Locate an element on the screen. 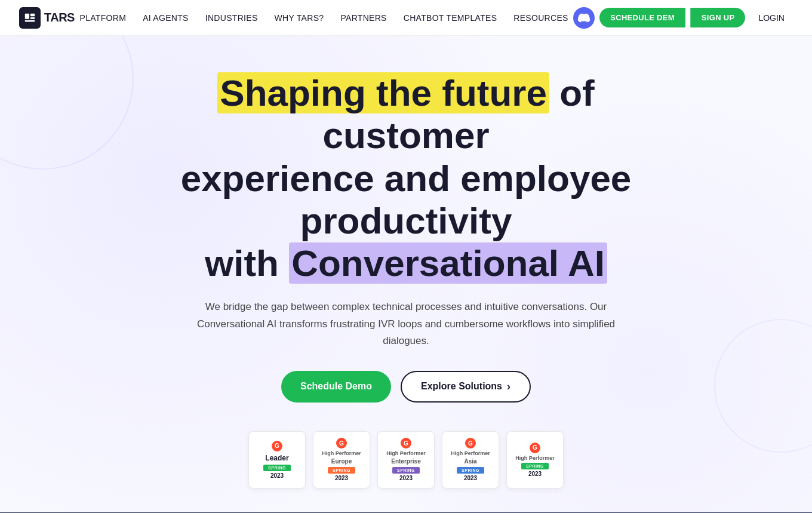 This screenshot has height=513, width=812. title-part3: experience and employee productivity is located at coordinates (406, 199).